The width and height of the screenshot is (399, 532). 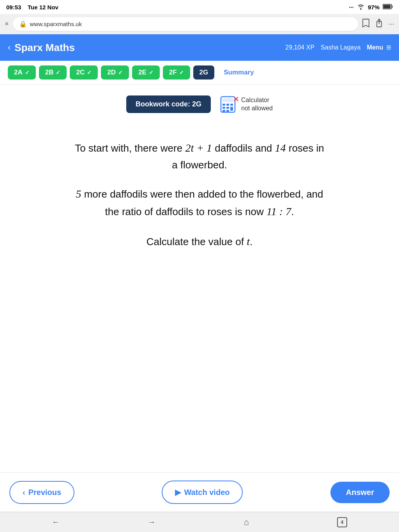 What do you see at coordinates (238, 72) in the screenshot?
I see `tab-summary-label: Summary` at bounding box center [238, 72].